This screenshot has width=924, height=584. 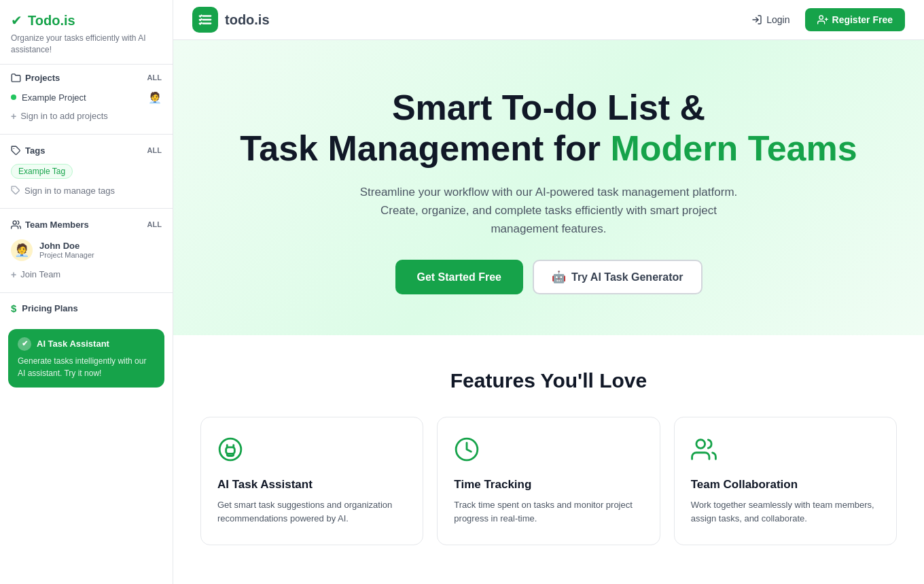 I want to click on add-project-item: + Sign in to add projects, so click(x=86, y=116).